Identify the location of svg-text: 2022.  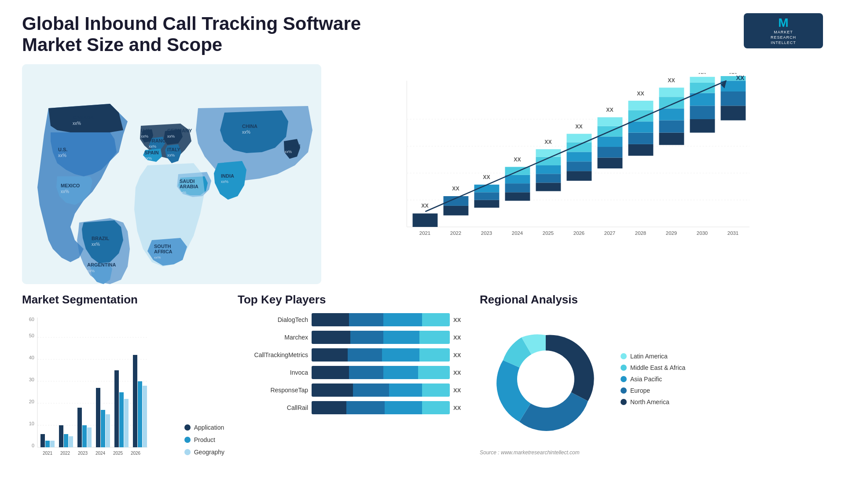
(456, 233).